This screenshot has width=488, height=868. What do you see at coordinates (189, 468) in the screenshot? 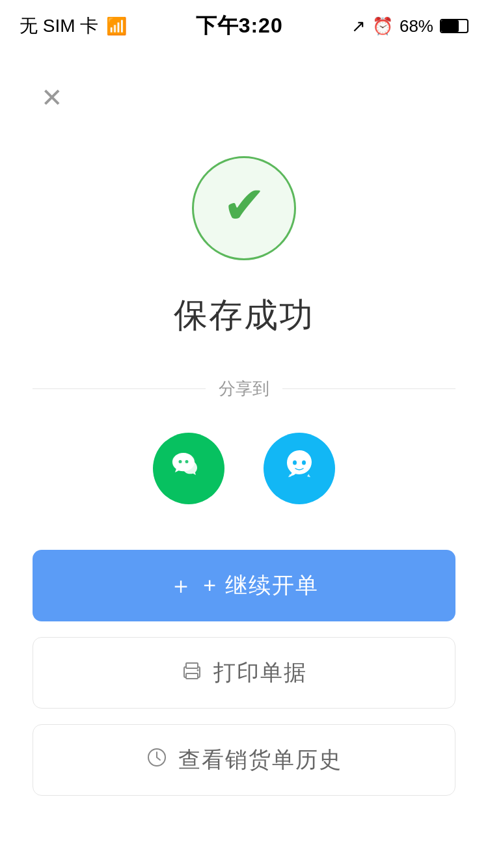
I see `wechat-icon` at bounding box center [189, 468].